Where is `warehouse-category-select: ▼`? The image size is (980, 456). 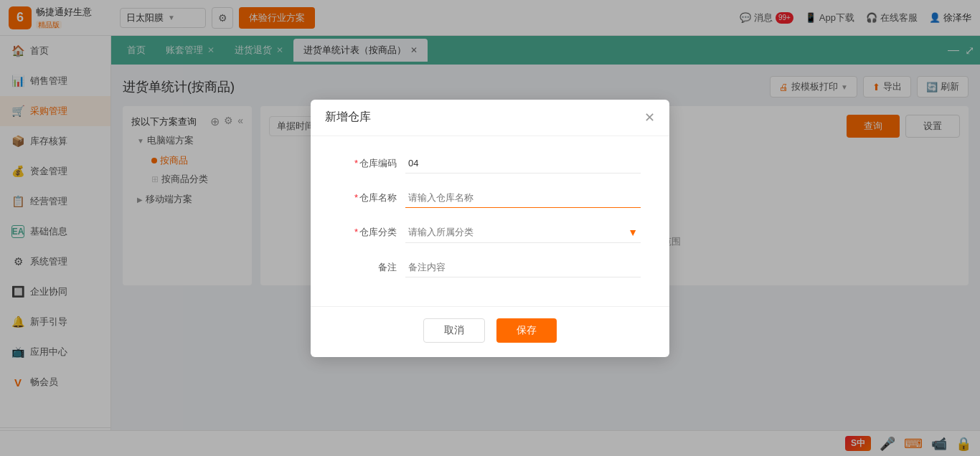
warehouse-category-select: ▼ is located at coordinates (523, 232).